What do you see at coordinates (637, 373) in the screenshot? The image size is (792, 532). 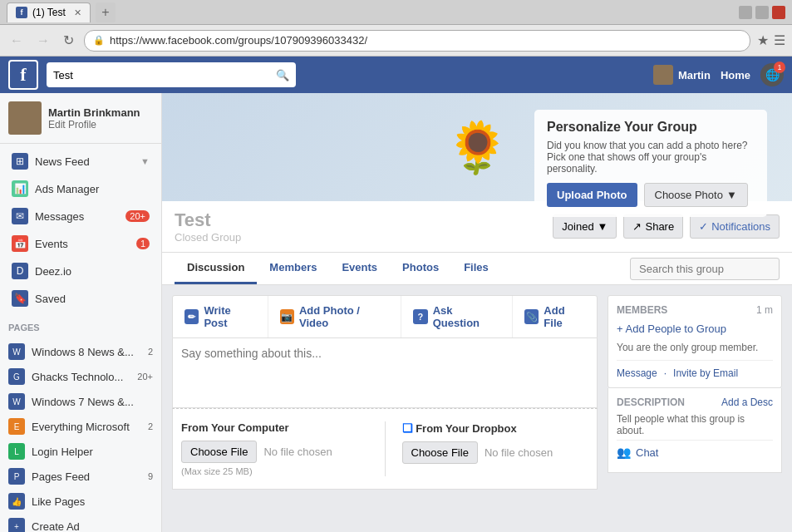 I see `message-link: Message` at bounding box center [637, 373].